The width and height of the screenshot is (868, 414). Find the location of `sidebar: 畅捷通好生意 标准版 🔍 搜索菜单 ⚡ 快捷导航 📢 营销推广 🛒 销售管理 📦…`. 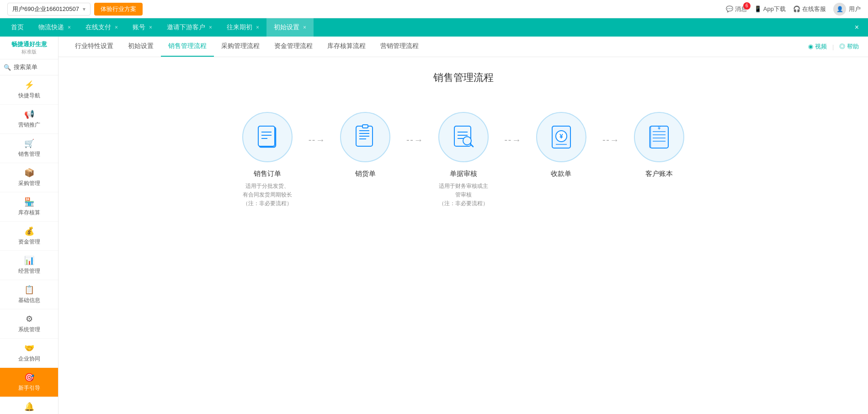

sidebar: 畅捷通好生意 标准版 🔍 搜索菜单 ⚡ 快捷导航 📢 营销推广 🛒 销售管理 📦… is located at coordinates (29, 225).